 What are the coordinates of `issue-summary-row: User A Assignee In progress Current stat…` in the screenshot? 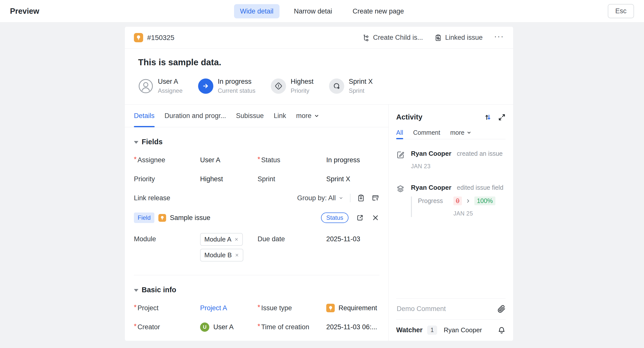 It's located at (321, 91).